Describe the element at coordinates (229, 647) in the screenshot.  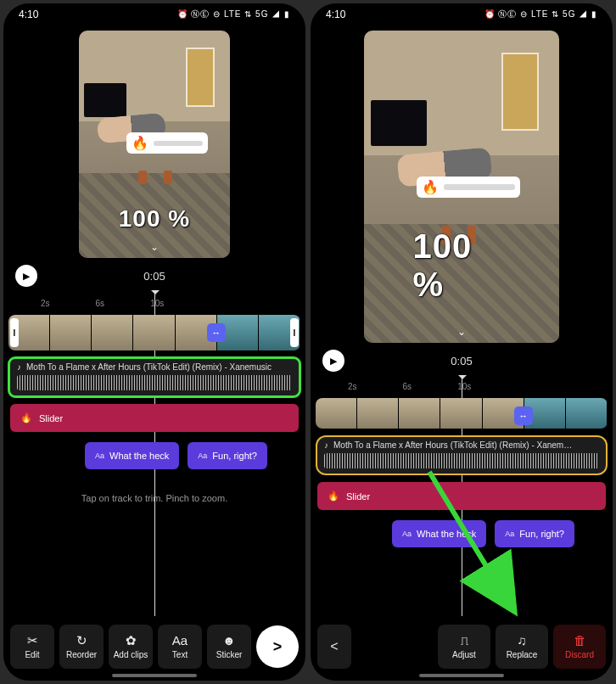
I see `sticker-button: ☻ Sticker` at that location.